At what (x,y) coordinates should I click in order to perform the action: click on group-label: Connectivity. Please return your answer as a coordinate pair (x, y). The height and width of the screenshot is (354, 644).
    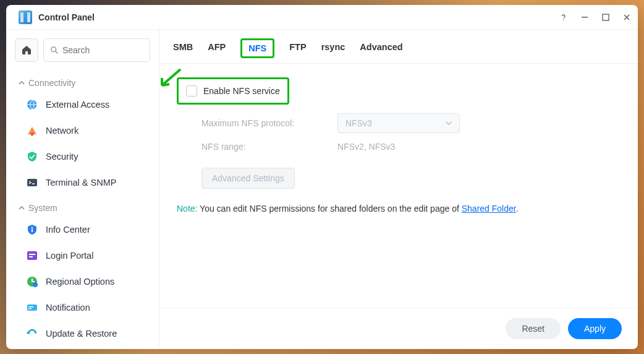
    Looking at the image, I should click on (52, 83).